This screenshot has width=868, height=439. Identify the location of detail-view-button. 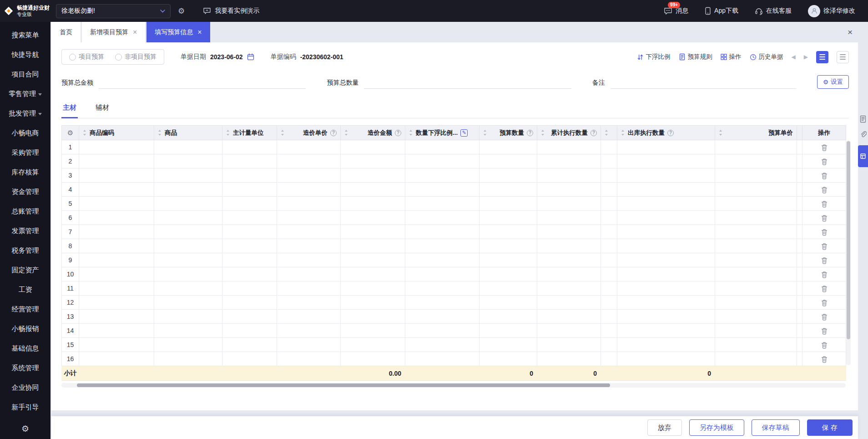
(843, 57).